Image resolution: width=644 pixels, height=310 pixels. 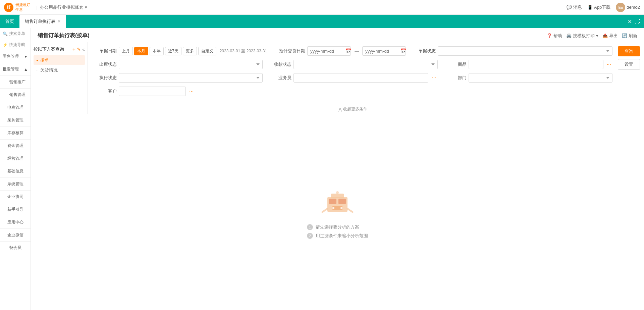 What do you see at coordinates (628, 7) in the screenshot?
I see `user-avatar-btn: Ea demo2` at bounding box center [628, 7].